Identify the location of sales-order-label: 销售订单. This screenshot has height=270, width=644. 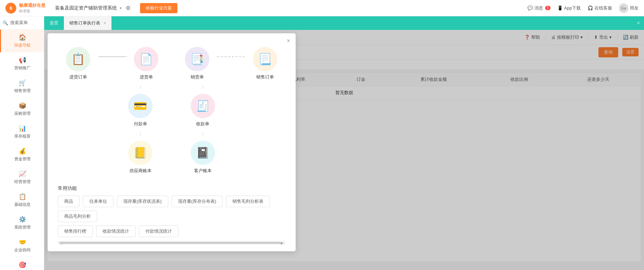
(265, 77).